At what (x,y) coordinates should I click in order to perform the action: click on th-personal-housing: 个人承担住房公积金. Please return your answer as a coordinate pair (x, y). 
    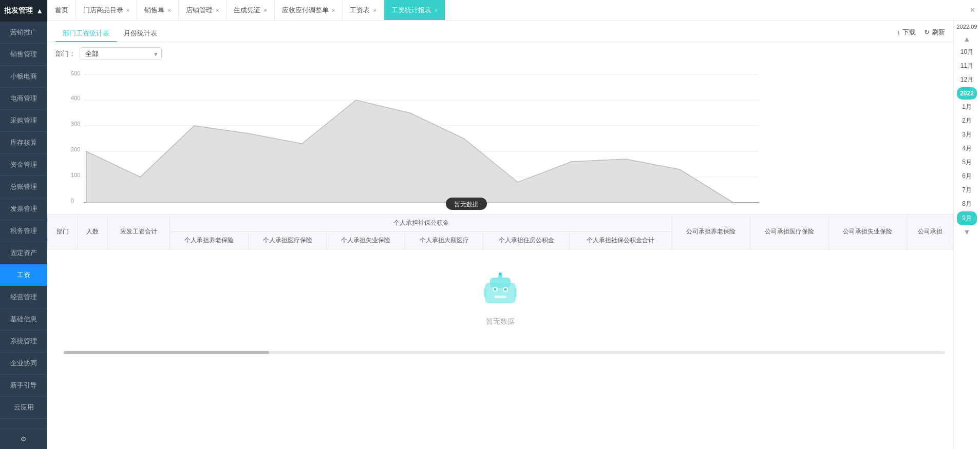
    Looking at the image, I should click on (526, 241).